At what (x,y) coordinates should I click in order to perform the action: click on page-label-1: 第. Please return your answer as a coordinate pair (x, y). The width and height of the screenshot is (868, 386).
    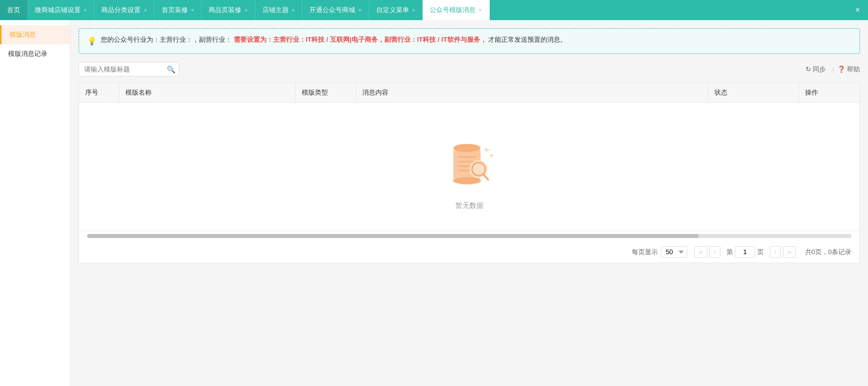
    Looking at the image, I should click on (729, 252).